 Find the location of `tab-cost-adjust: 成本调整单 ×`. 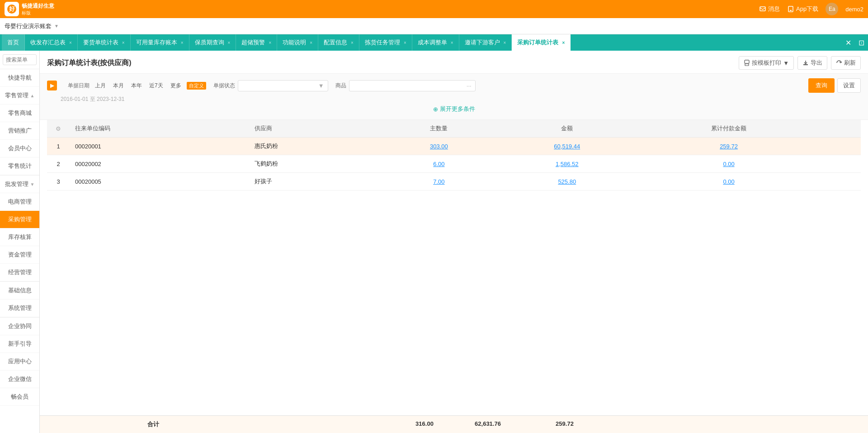

tab-cost-adjust: 成本调整单 × is located at coordinates (436, 43).